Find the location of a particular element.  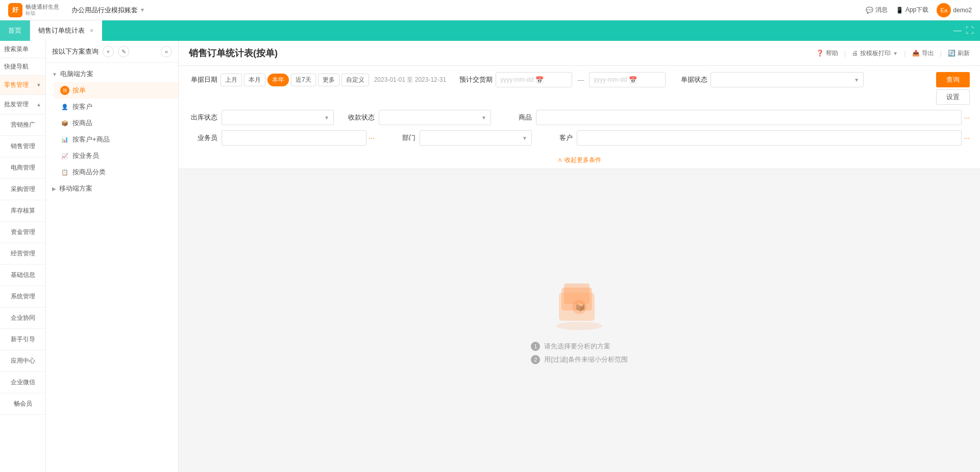

scheme-item-by-customer: 👤 按客户 is located at coordinates (116, 107).